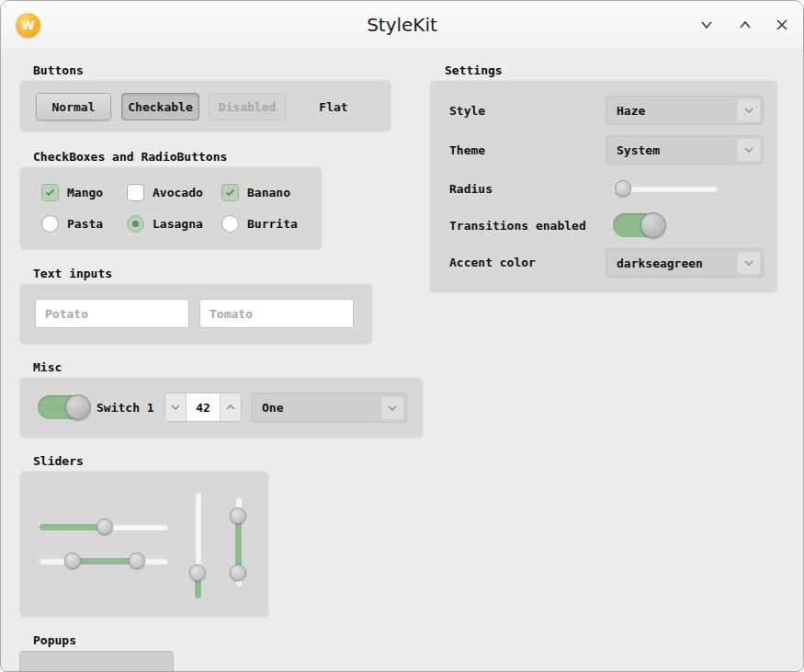  What do you see at coordinates (255, 193) in the screenshot?
I see `checkbox-banano: Banano` at bounding box center [255, 193].